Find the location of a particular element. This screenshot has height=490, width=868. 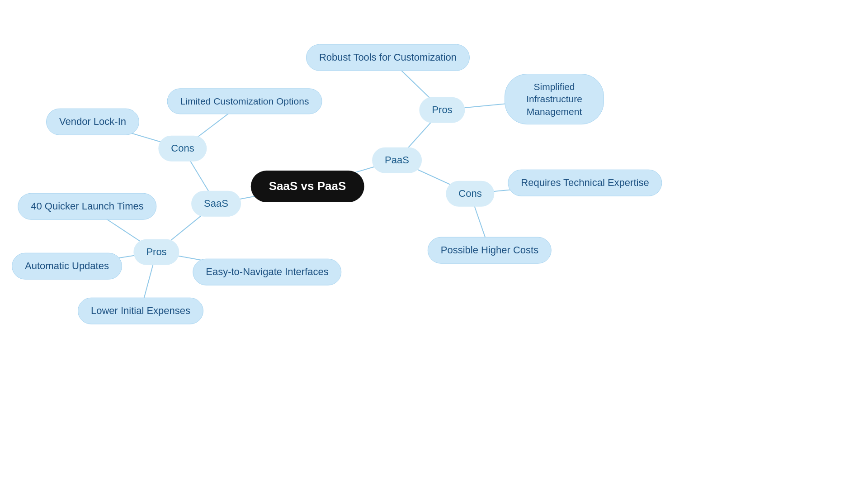

simplified-infra-node: Simplified Infrastructure Management is located at coordinates (554, 99).